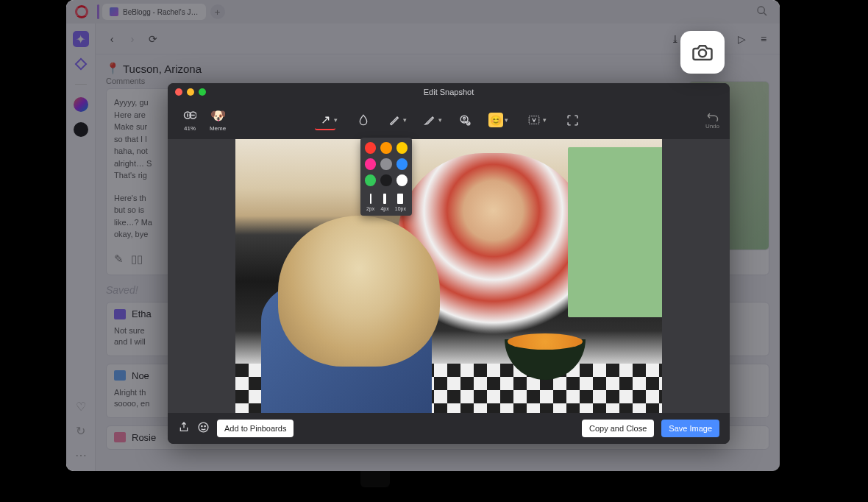  What do you see at coordinates (430, 120) in the screenshot?
I see `pen-tool` at bounding box center [430, 120].